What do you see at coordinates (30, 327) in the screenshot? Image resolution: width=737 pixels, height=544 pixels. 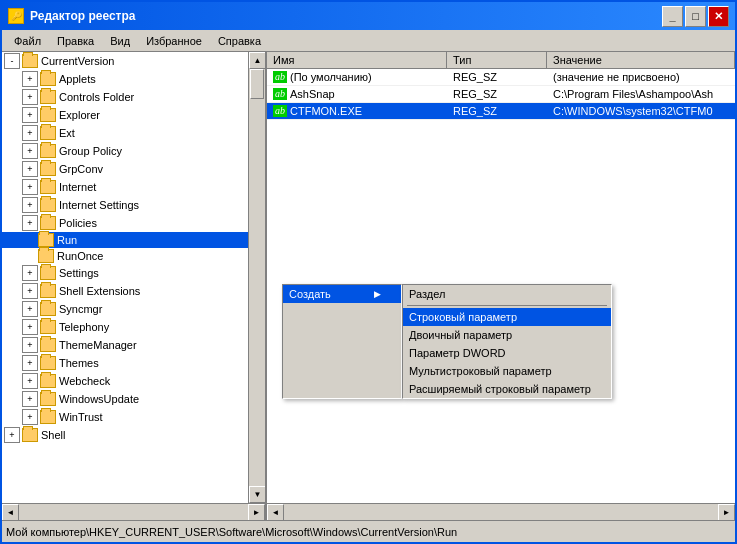 I see `expander-telephony: +` at bounding box center [30, 327].